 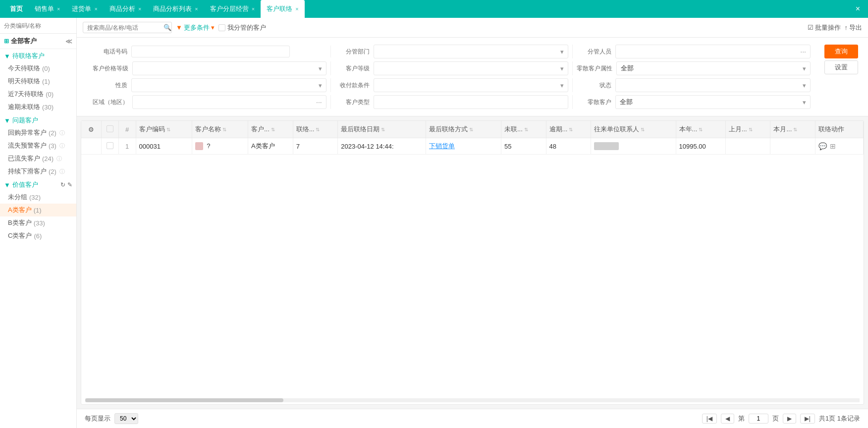 What do you see at coordinates (854, 28) in the screenshot?
I see `export-button: ↑ 导出` at bounding box center [854, 28].